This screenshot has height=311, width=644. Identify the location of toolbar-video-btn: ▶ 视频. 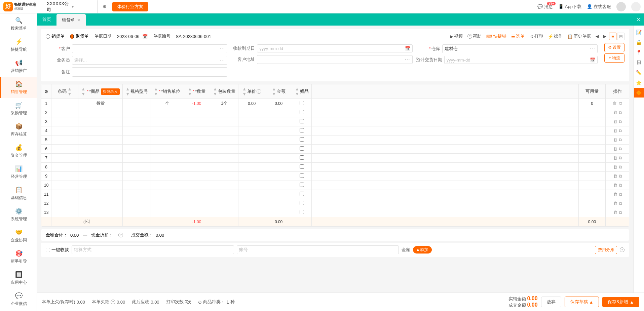
(456, 36).